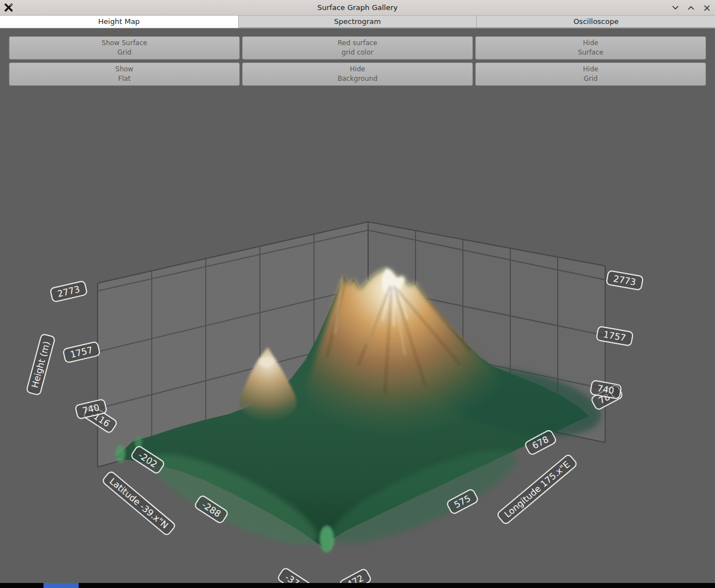  Describe the element at coordinates (691, 8) in the screenshot. I see `chevron-up-icon` at that location.